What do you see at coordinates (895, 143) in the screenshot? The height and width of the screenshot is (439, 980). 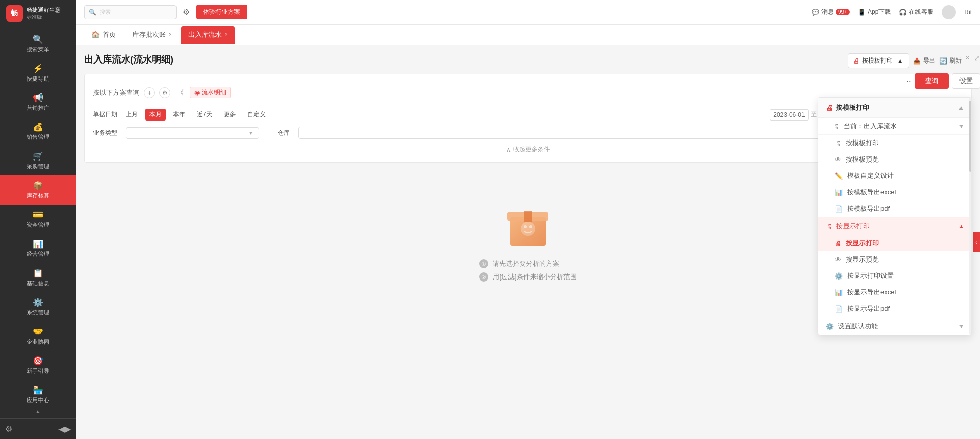 I see `dp-template-print-btn: 🖨 按模板打印` at bounding box center [895, 143].